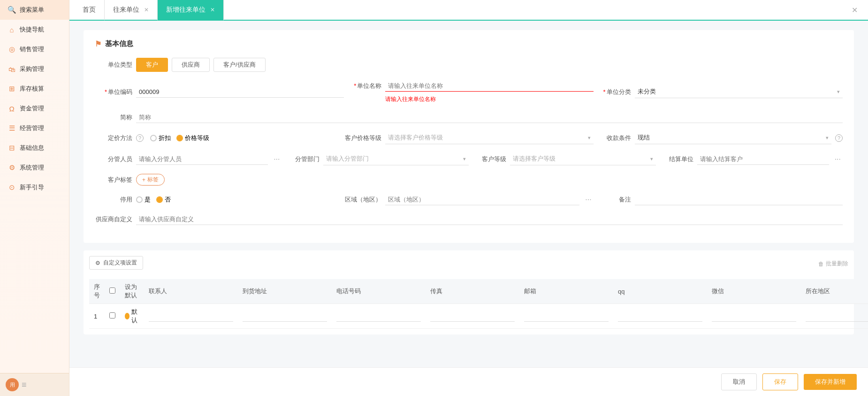 This screenshot has height=396, width=868. I want to click on select-all-checkbox, so click(113, 290).